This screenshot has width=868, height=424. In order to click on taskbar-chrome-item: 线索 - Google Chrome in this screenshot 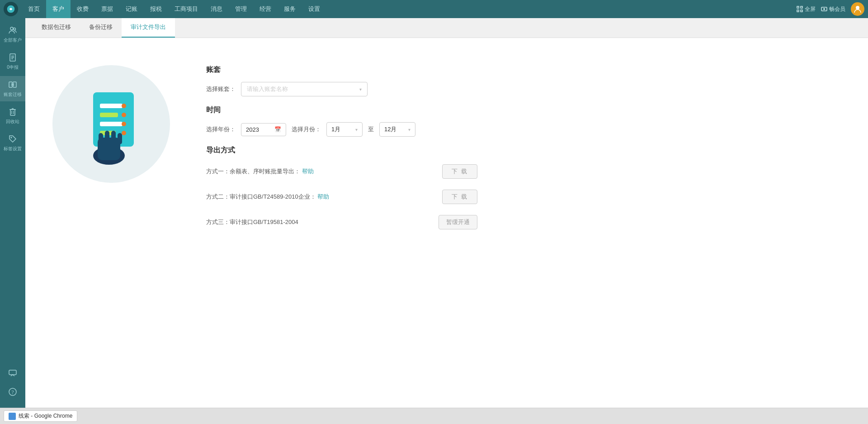, I will do `click(41, 416)`.